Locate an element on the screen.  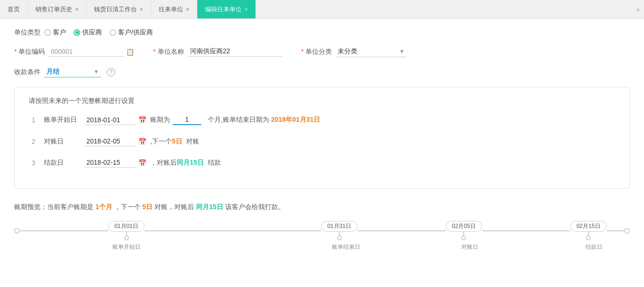
tab-edit-counterparty: 编辑往来单位 × is located at coordinates (227, 9).